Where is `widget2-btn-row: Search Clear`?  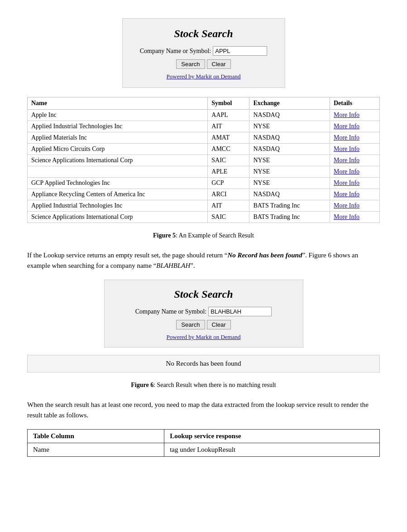
widget2-btn-row: Search Clear is located at coordinates (204, 324).